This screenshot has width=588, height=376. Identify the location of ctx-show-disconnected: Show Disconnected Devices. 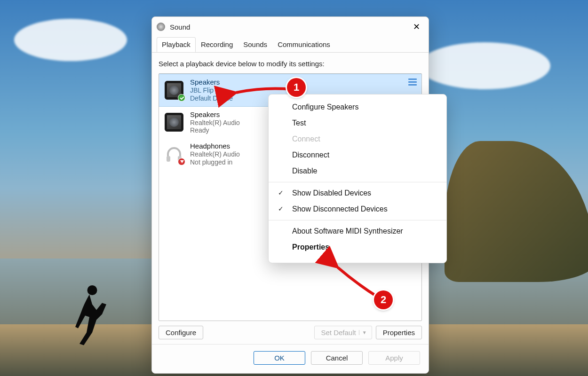
(358, 209).